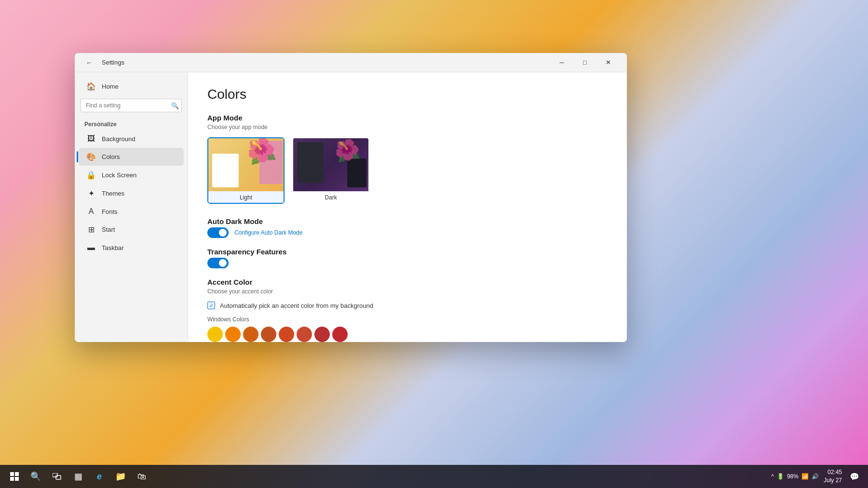 This screenshot has width=868, height=488. I want to click on minimize-button: ─, so click(562, 63).